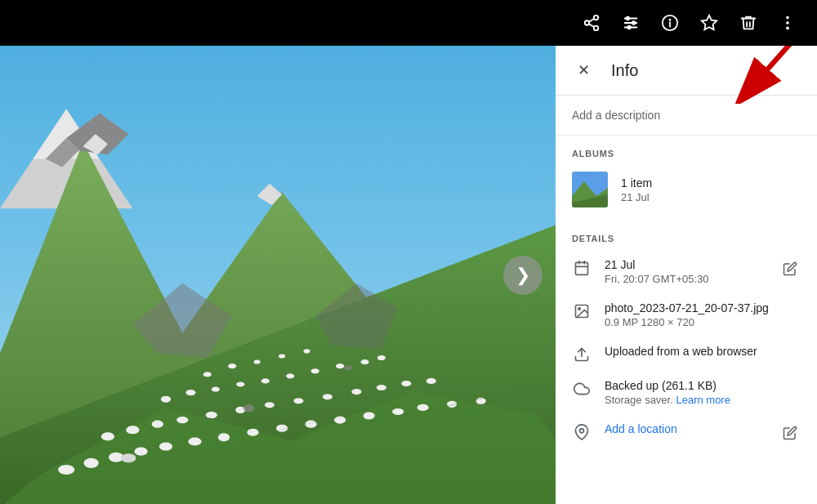  I want to click on close-icon: ✕, so click(583, 70).